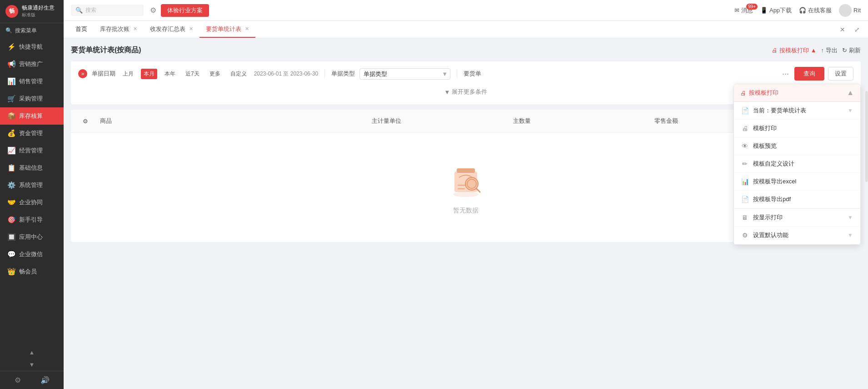 The width and height of the screenshot is (868, 389). What do you see at coordinates (850, 30) in the screenshot?
I see `tabs-right: ✕ ⤢` at bounding box center [850, 30].